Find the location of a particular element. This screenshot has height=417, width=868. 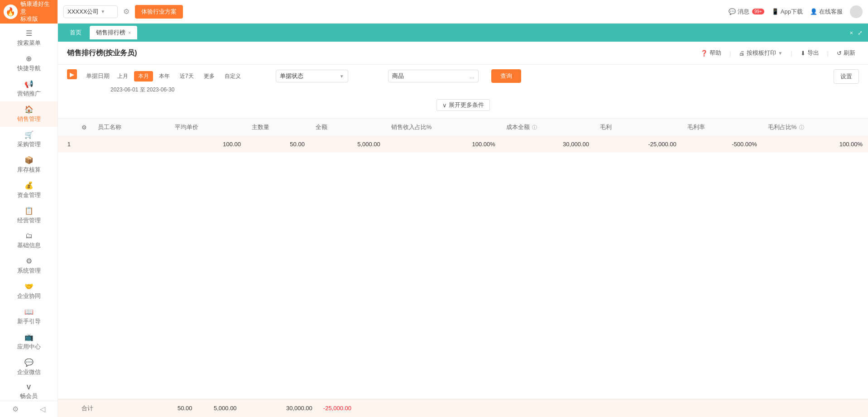

message-group: 💬 消息 99+ is located at coordinates (746, 12).